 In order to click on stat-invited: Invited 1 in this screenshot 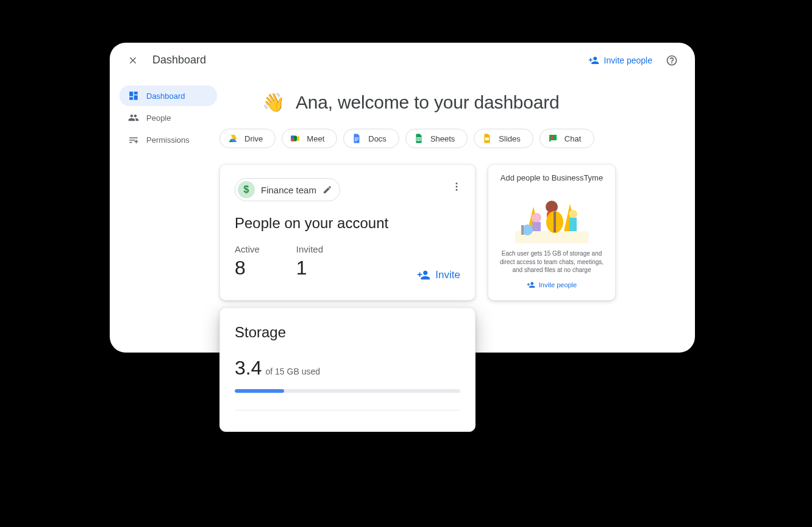, I will do `click(310, 262)`.